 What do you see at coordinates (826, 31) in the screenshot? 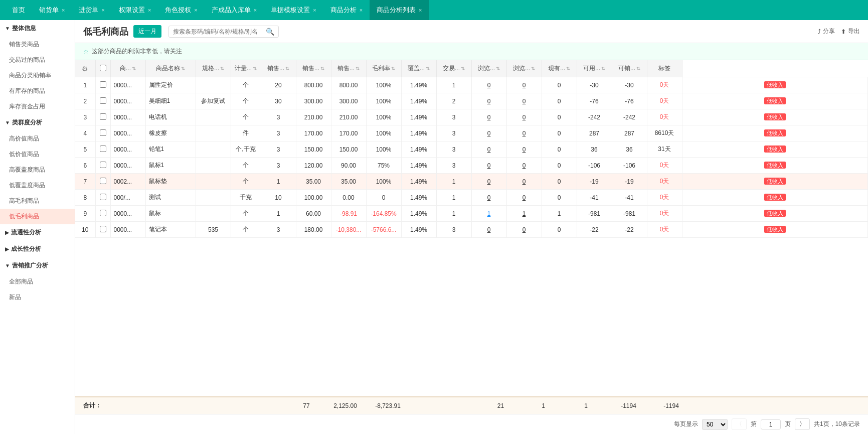
I see `share-button: ⤴ 分享` at bounding box center [826, 31].